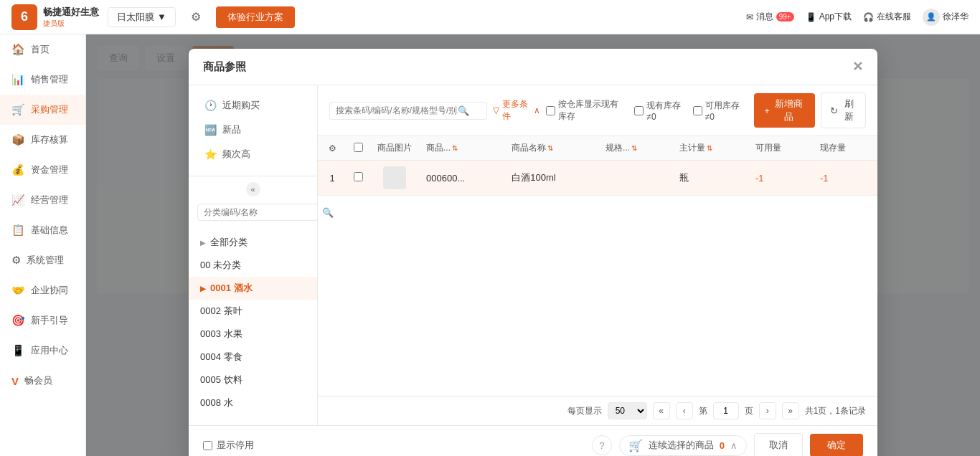 Image resolution: width=980 pixels, height=456 pixels. Describe the element at coordinates (253, 311) in the screenshot. I see `cat-item-0002: 0002 茶叶` at that location.